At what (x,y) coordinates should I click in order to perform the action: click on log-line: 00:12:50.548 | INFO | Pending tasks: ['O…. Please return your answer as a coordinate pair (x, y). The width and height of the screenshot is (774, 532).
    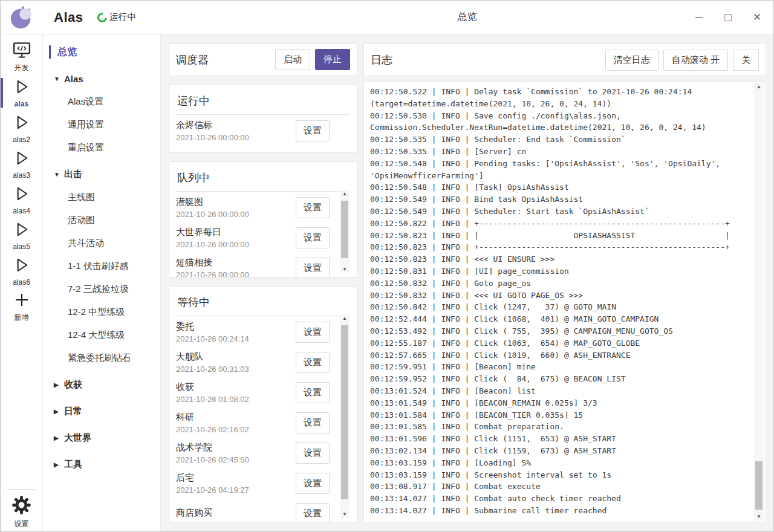
    Looking at the image, I should click on (560, 164).